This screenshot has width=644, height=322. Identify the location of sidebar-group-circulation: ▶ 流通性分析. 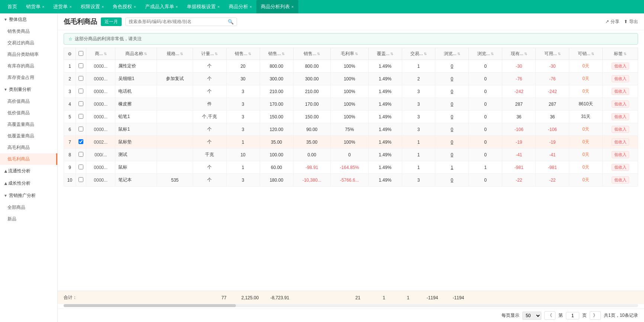
(29, 171).